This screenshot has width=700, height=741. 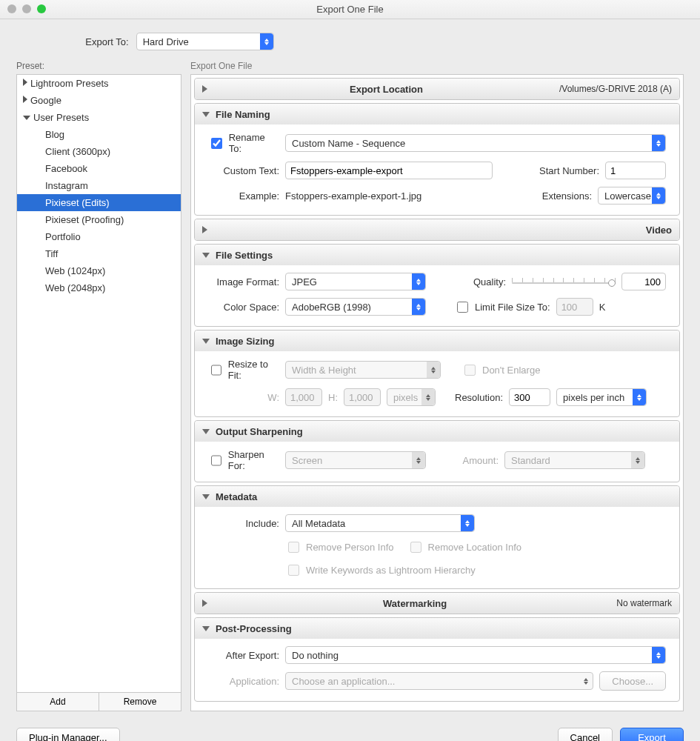 I want to click on resolution-label: Resolution:, so click(x=479, y=397).